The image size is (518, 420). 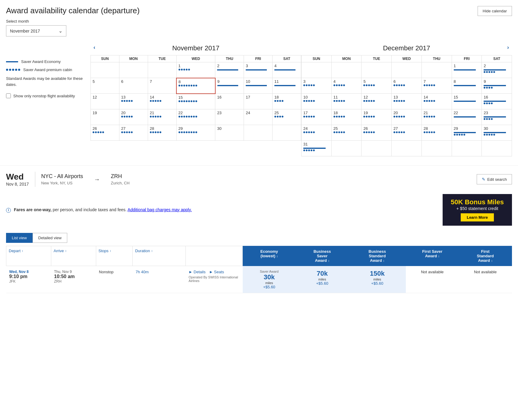 I want to click on nonstop-checkbox-input, so click(x=8, y=96).